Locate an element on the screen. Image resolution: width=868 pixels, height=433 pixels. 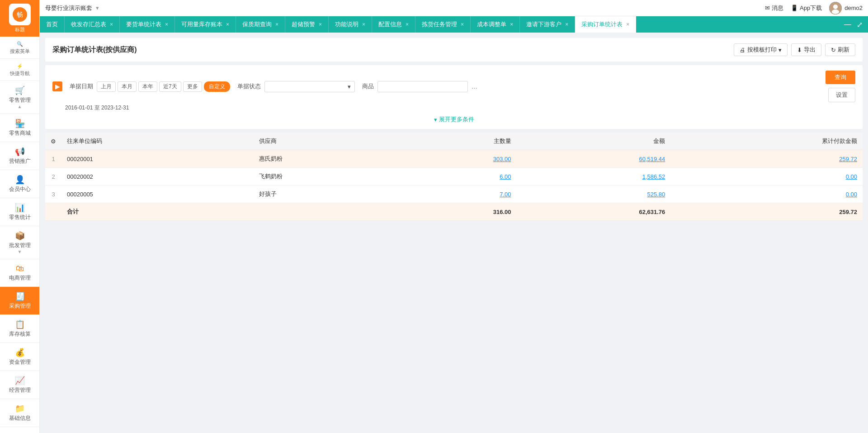
sidebar-item-inventory: 📋 库存核算 is located at coordinates (20, 329).